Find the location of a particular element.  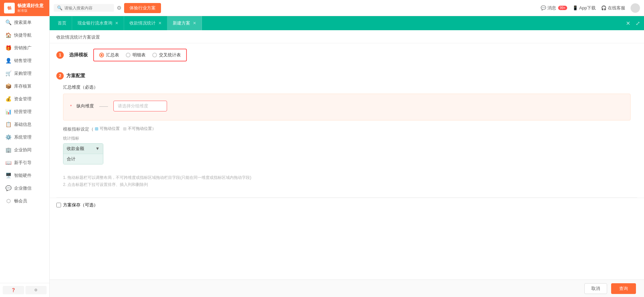

support-btn: 🎧 在线客服 is located at coordinates (613, 8).